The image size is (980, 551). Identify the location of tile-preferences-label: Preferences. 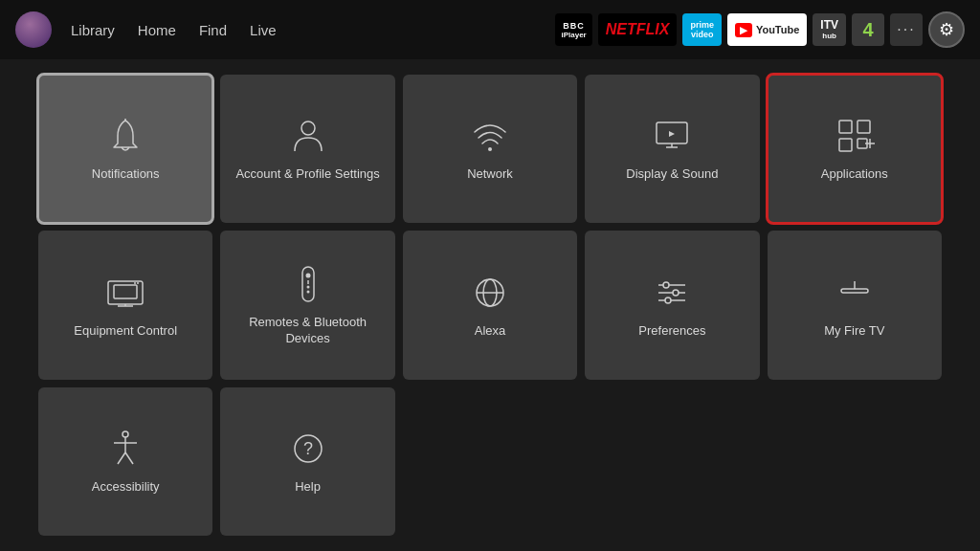
(672, 331).